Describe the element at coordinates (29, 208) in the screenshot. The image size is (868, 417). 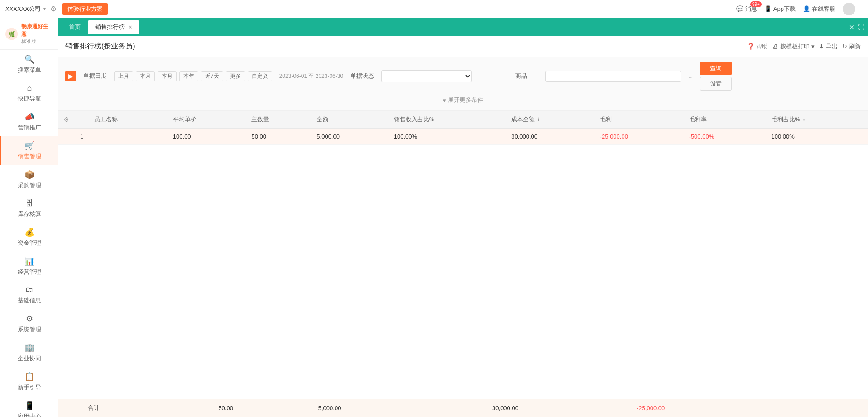
I see `sidebar-item-inventory: 🗄 库存核算` at that location.